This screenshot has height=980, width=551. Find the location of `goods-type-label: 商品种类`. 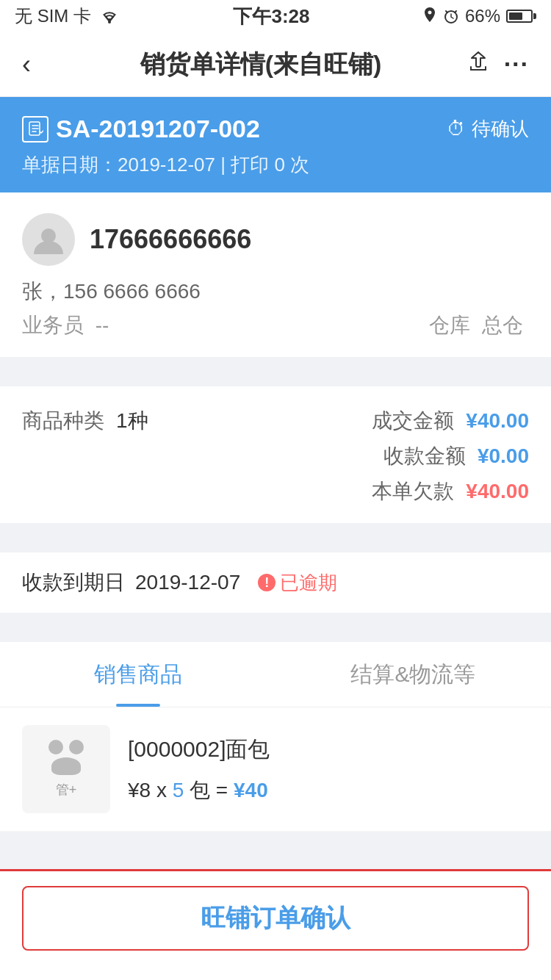

goods-type-label: 商品种类 is located at coordinates (63, 421).